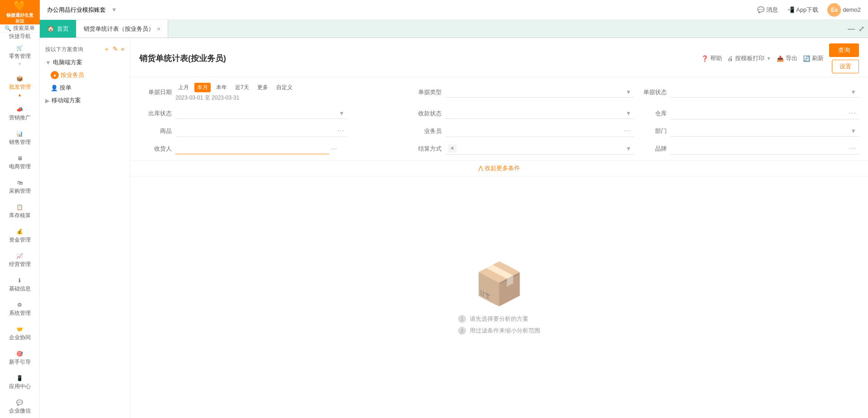  What do you see at coordinates (712, 58) in the screenshot?
I see `help-btn: ❓ 帮助` at bounding box center [712, 58].